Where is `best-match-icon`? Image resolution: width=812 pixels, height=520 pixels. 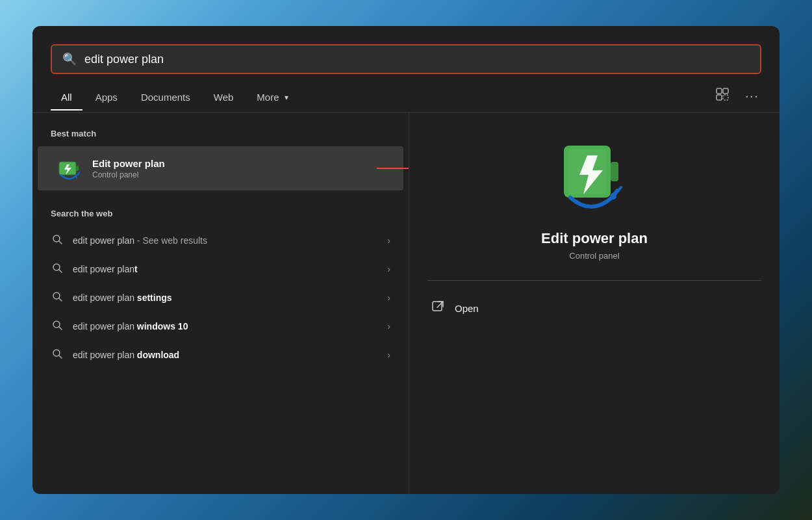
best-match-icon is located at coordinates (69, 168).